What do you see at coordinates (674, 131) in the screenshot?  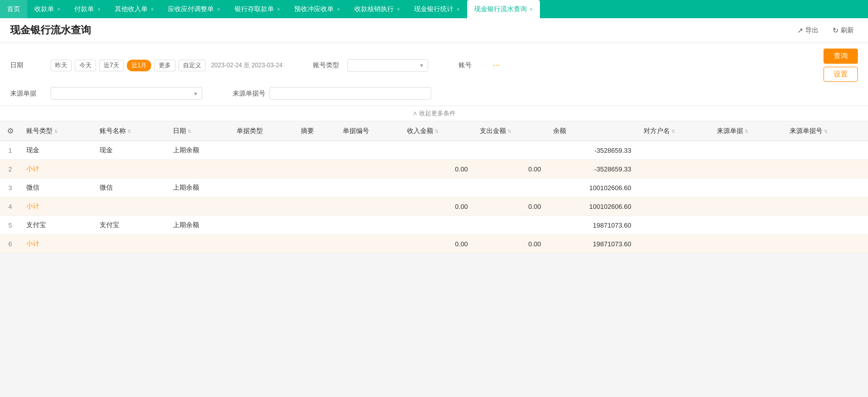 I see `col-counterparty: 对方户名⇅` at bounding box center [674, 131].